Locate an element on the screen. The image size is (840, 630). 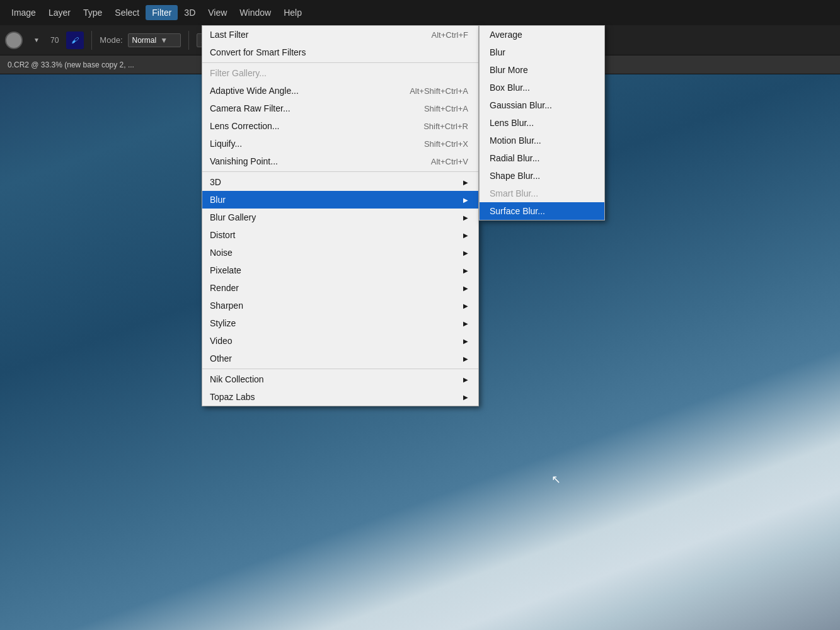
menu-vanishing-point: Vanishing Point... Alt+Ctrl+V is located at coordinates (340, 161).